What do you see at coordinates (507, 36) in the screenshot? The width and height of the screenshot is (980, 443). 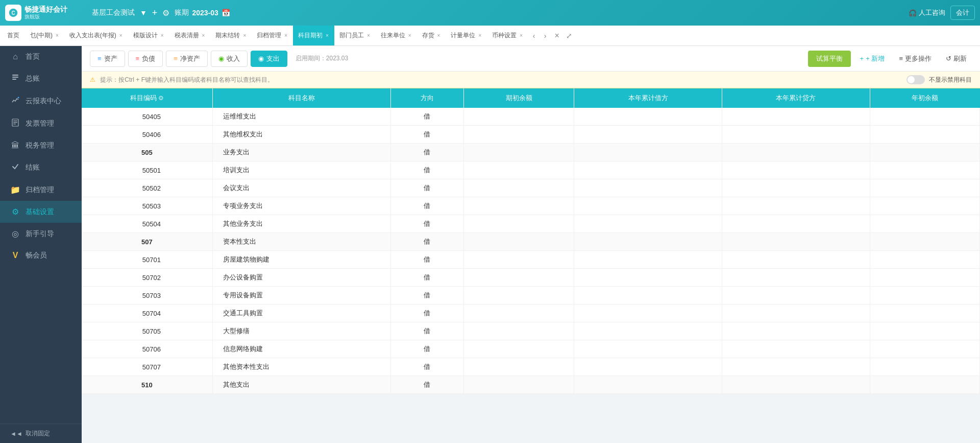 I see `tab-currency: 币种设置 ×` at bounding box center [507, 36].